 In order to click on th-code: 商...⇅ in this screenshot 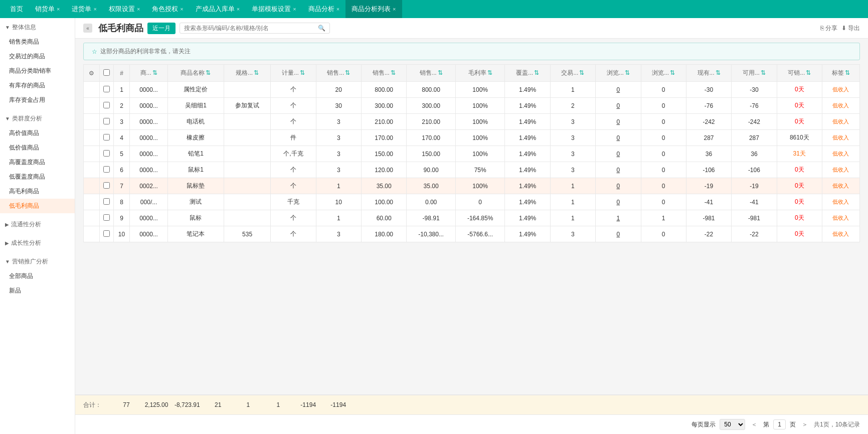, I will do `click(149, 73)`.